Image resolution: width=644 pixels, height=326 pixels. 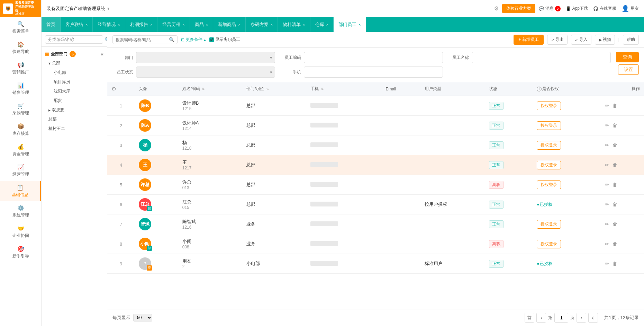 What do you see at coordinates (79, 91) in the screenshot?
I see `dept-node-shenyang: 沈阳大库` at bounding box center [79, 91].